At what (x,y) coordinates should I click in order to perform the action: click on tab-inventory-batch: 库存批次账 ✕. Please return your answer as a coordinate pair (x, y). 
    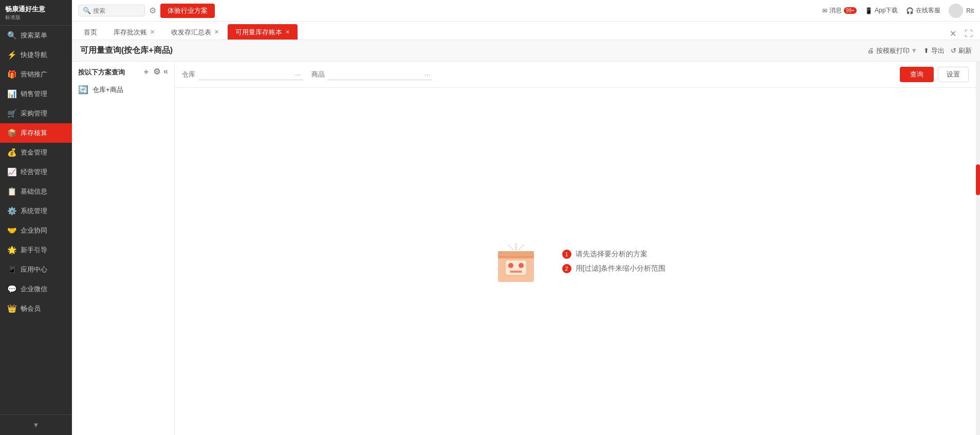
    Looking at the image, I should click on (134, 32).